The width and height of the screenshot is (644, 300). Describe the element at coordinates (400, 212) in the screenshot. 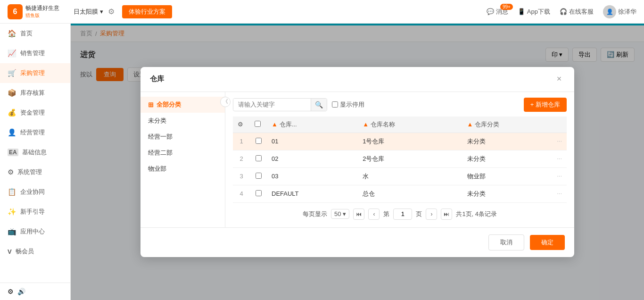

I see `pagination: 每页显示 50 ▾ ⏮ ‹ 第 页 › ⏭ 共1页` at that location.